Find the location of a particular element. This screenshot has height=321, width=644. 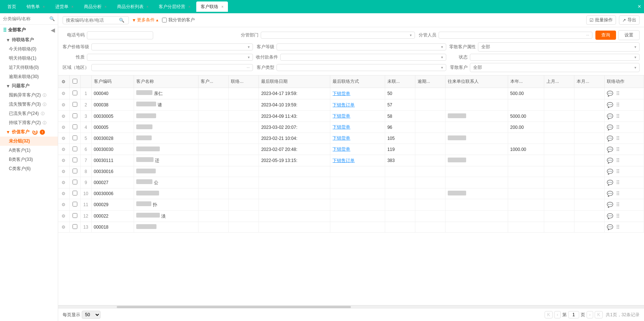

close-customer-segment-tab: × is located at coordinates (189, 7).